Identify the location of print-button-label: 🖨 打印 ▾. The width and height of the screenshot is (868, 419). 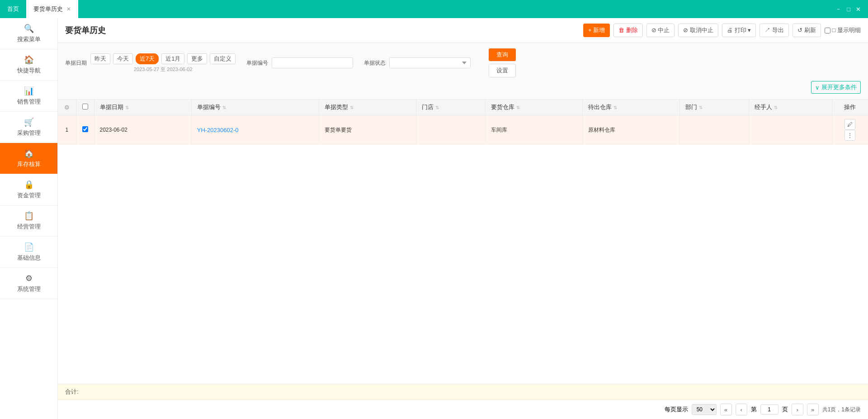
(739, 30).